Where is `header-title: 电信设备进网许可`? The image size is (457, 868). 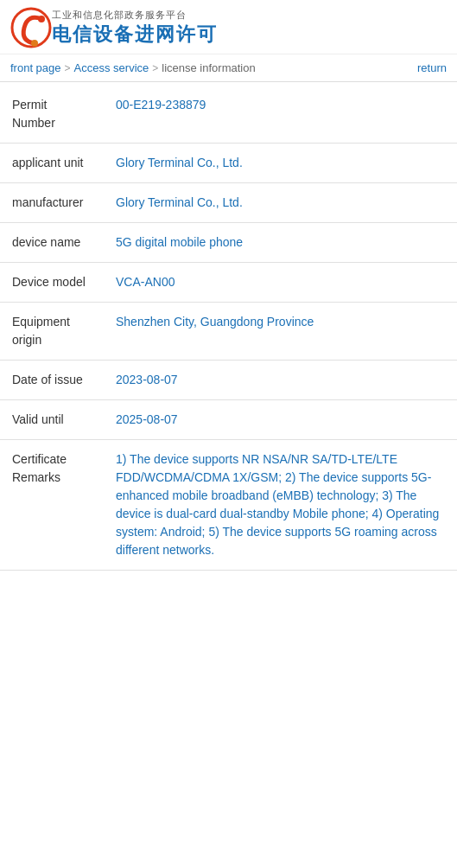 header-title: 电信设备进网许可 is located at coordinates (135, 35).